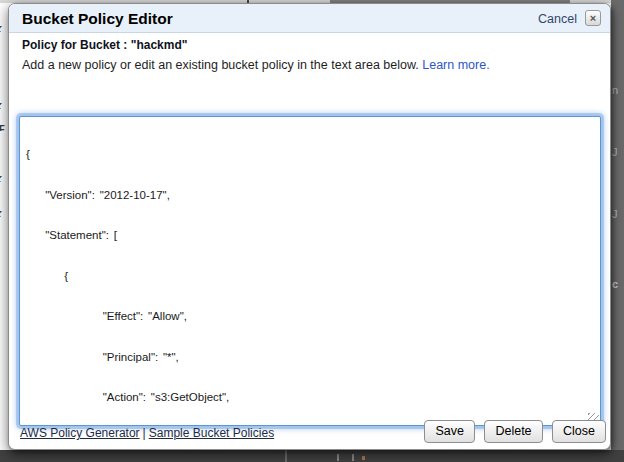 The height and width of the screenshot is (462, 624). I want to click on dialog-header: Bucket Policy Editor Cancel ×, so click(310, 18).